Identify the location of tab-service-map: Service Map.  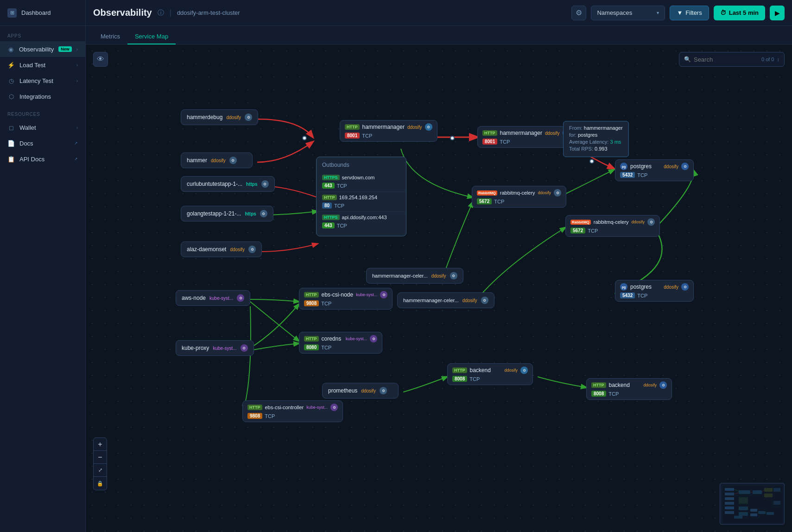
(152, 37).